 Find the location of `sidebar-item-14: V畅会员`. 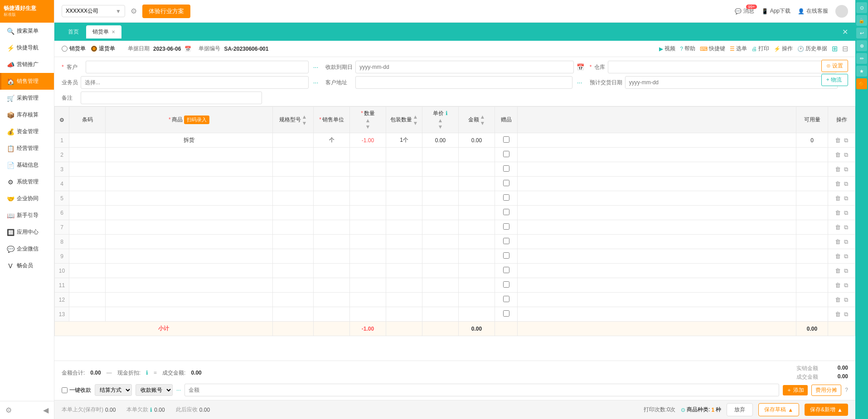

sidebar-item-14: V畅会员 is located at coordinates (27, 265).